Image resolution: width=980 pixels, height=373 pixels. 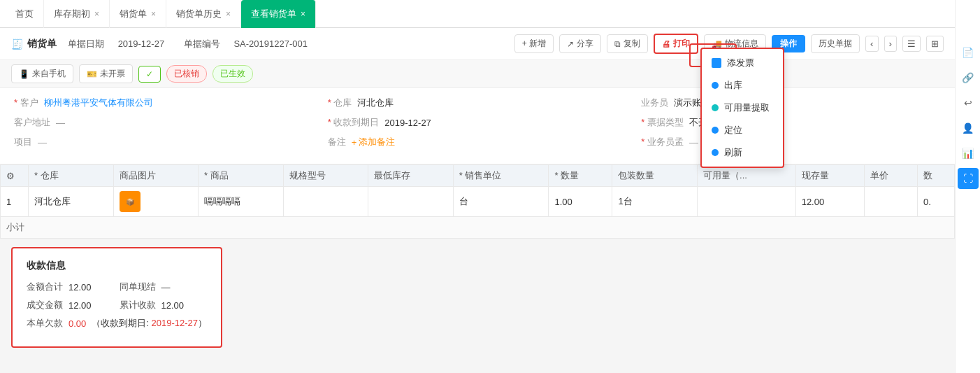 What do you see at coordinates (968, 78) in the screenshot?
I see `sidebar-link-icon: 🔗` at bounding box center [968, 78].